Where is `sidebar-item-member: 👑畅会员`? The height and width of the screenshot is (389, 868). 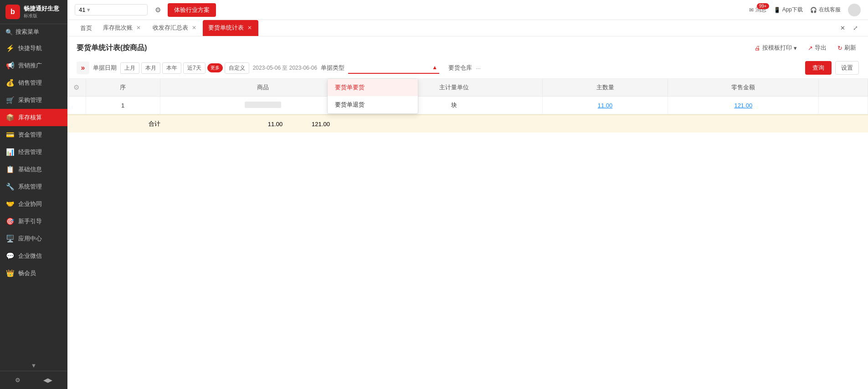 sidebar-item-member: 👑畅会员 is located at coordinates (34, 273).